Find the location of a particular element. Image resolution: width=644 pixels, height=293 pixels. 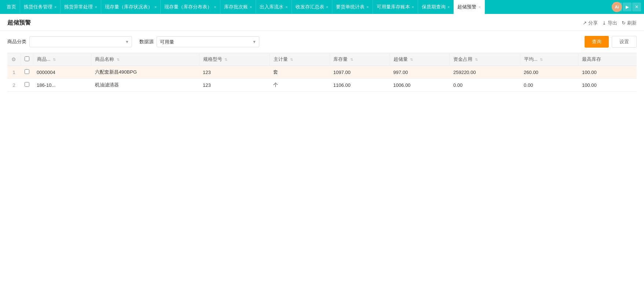

category-select-wrap: ▼ is located at coordinates (81, 42).